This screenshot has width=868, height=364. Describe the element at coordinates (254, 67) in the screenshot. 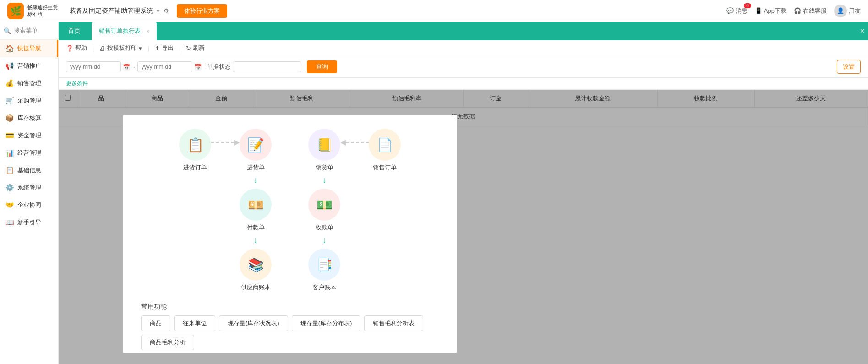

I see `status-filter: 单据状态` at that location.